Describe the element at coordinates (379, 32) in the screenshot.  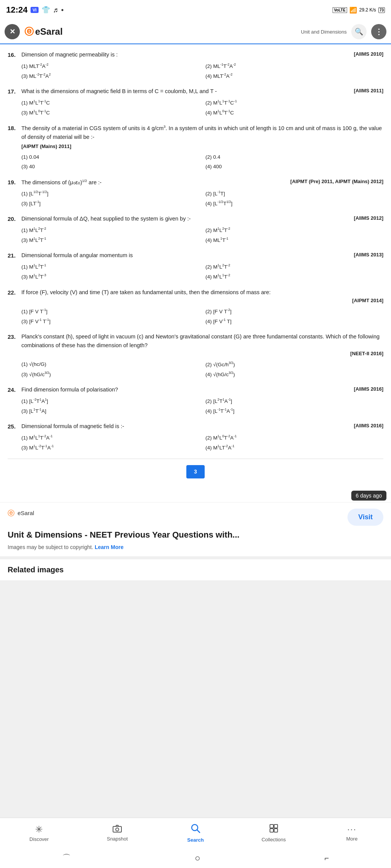
I see `more-menu-button: ⋮` at that location.